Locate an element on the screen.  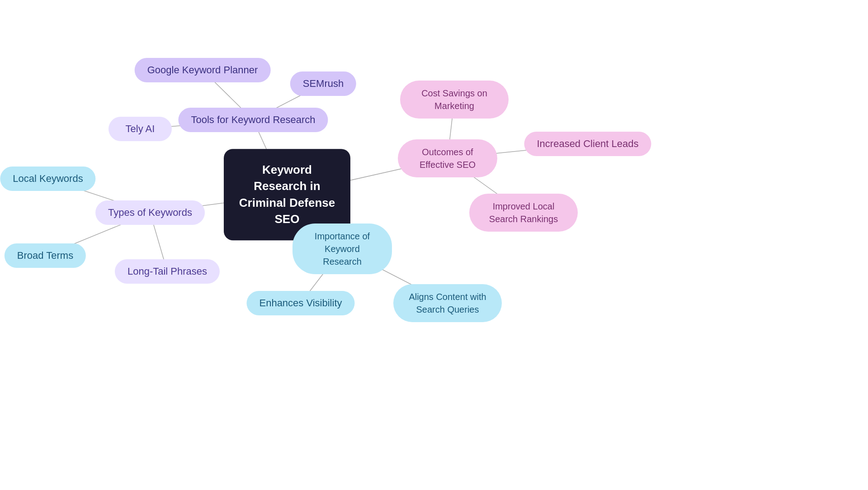
node-broad: Broad Terms is located at coordinates (45, 256).